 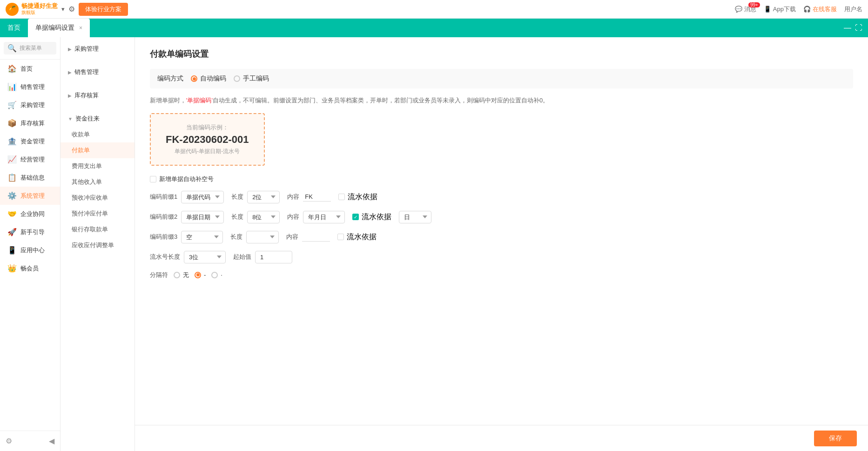 What do you see at coordinates (98, 135) in the screenshot?
I see `submenu-item-receipt: 收款单` at bounding box center [98, 135].